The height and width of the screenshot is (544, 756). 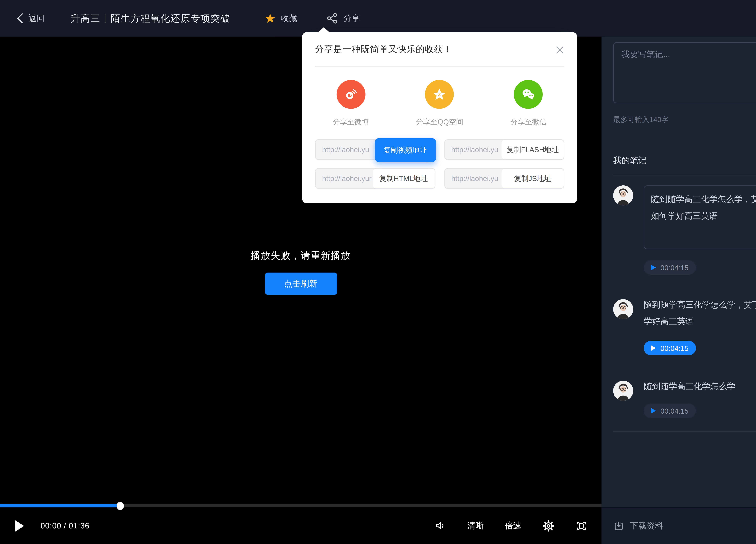 I want to click on share-nodes-icon, so click(x=332, y=18).